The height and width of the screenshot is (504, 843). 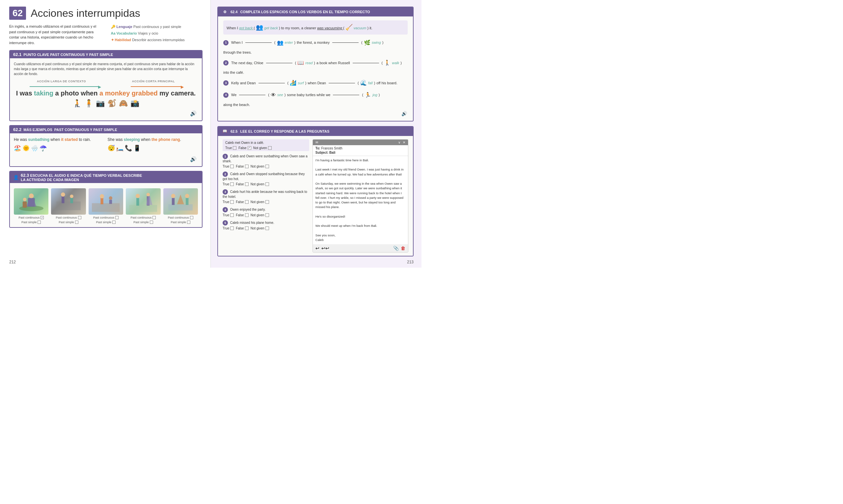 What do you see at coordinates (266, 228) in the screenshot?
I see `q5-options: True False Not given` at bounding box center [266, 228].